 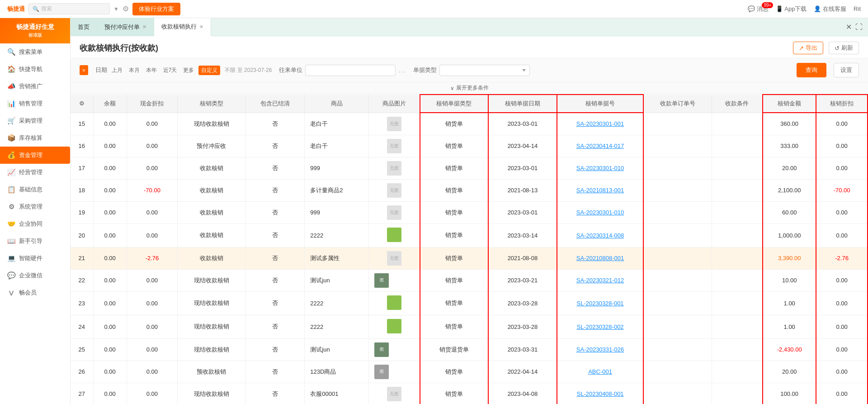 I want to click on cell-bill-type: 销货单, so click(x=454, y=190).